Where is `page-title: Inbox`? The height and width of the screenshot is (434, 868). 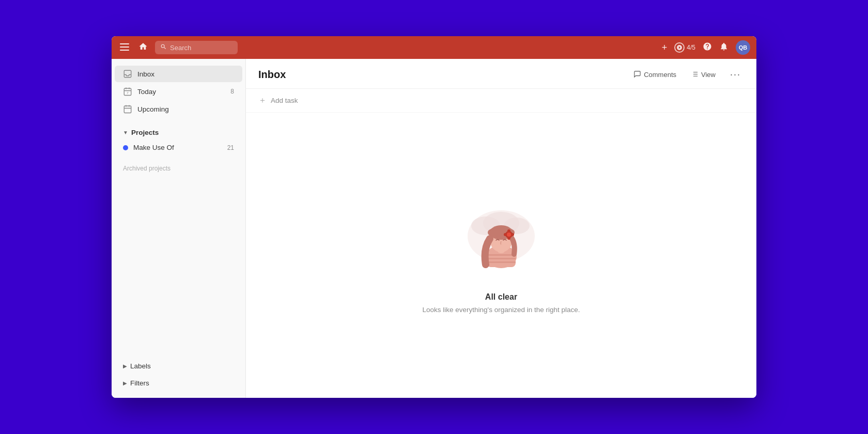
page-title: Inbox is located at coordinates (444, 74).